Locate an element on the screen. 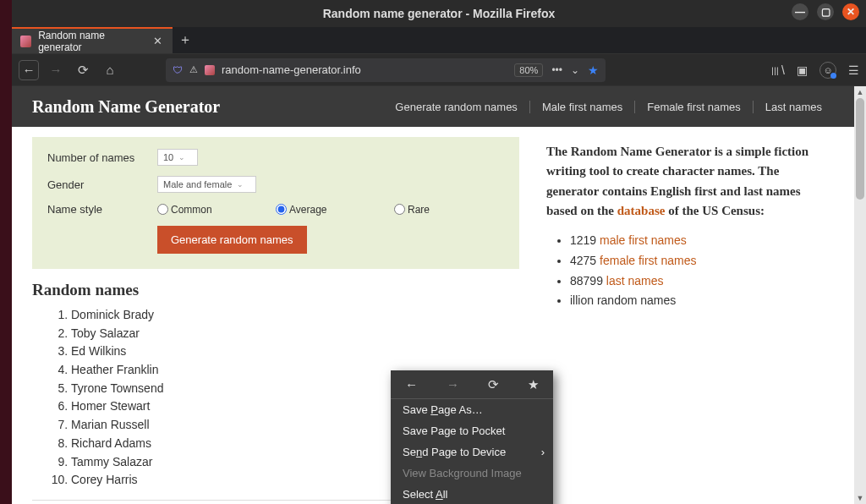 The height and width of the screenshot is (504, 866). ctx-reload-icon: ⟳ is located at coordinates (494, 385).